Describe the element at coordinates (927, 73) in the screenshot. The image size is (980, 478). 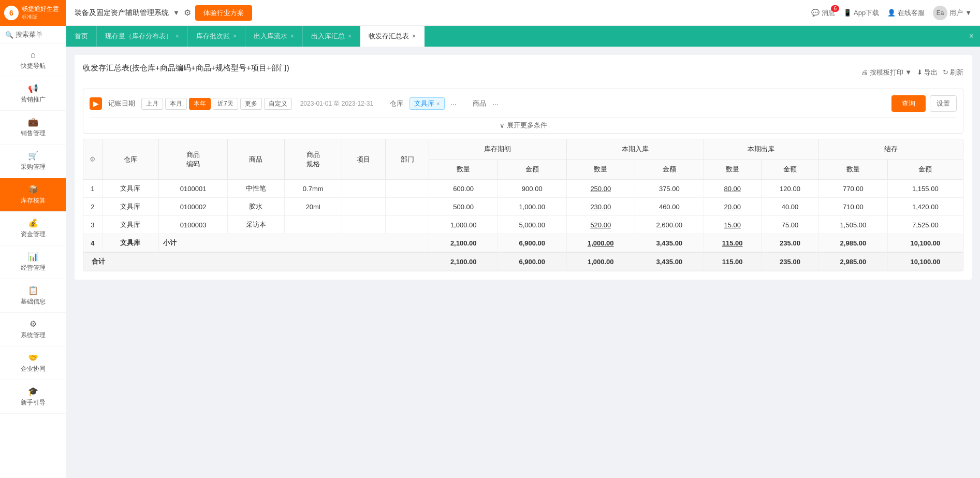
I see `export-btn: ⬇ 导出` at that location.